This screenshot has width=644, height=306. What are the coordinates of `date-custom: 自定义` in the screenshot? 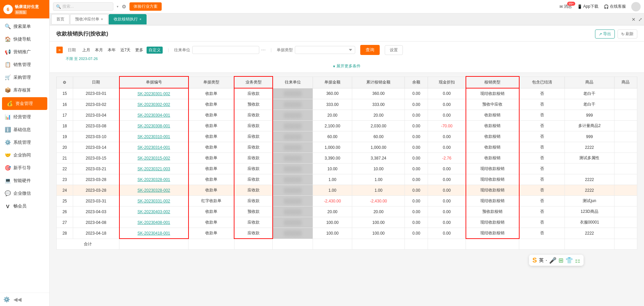 It's located at (155, 50).